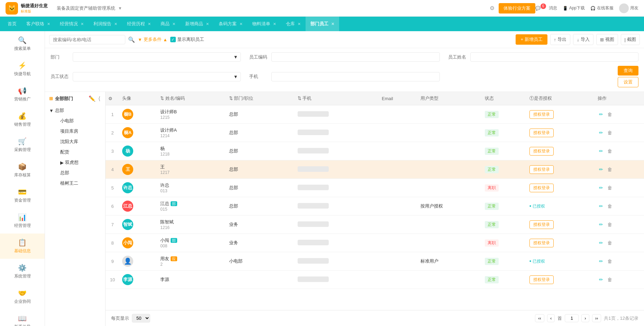 The width and height of the screenshot is (644, 326). Describe the element at coordinates (112, 98) in the screenshot. I see `th-settings: ⚙` at that location.